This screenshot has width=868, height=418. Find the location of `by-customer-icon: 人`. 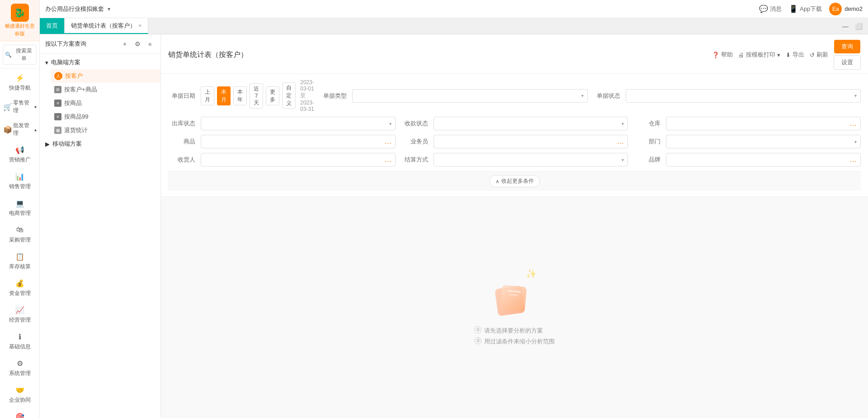

by-customer-icon: 人 is located at coordinates (58, 76).